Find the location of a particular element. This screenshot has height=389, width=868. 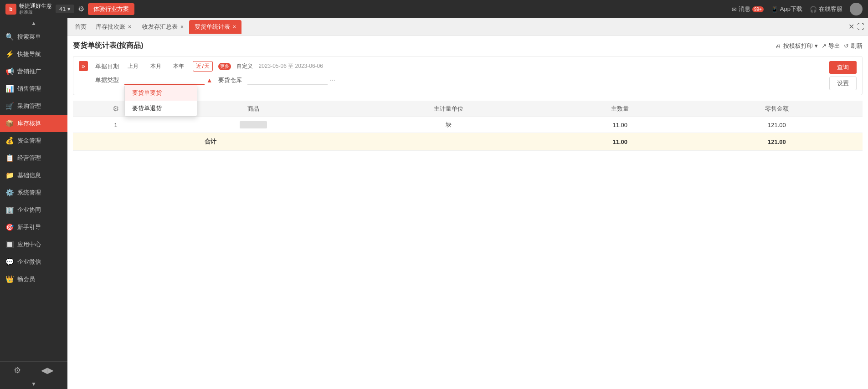

filter-type-row: 单据类型 ▲ 要货单要货 要货单退货 要货仓库 is located at coordinates (458, 80).